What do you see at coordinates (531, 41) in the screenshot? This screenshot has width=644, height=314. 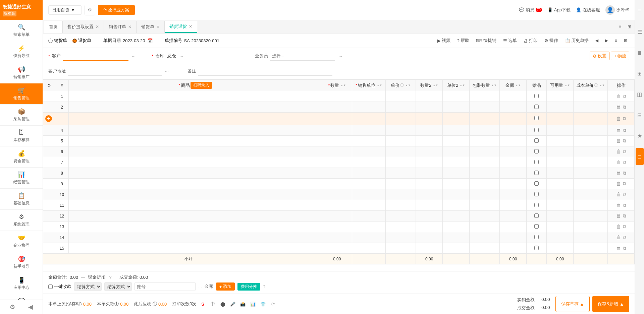 I see `print-button: 🖨 打印` at bounding box center [531, 41].